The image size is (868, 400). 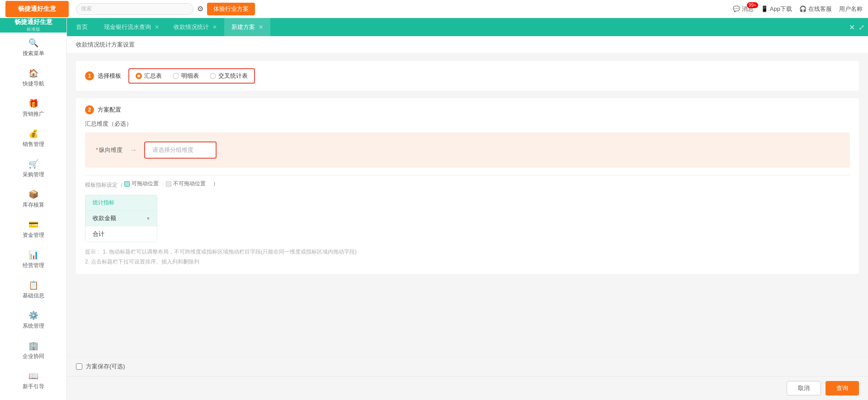 I want to click on template-row: 1 选择模板 汇总表 明细表, so click(x=467, y=76).